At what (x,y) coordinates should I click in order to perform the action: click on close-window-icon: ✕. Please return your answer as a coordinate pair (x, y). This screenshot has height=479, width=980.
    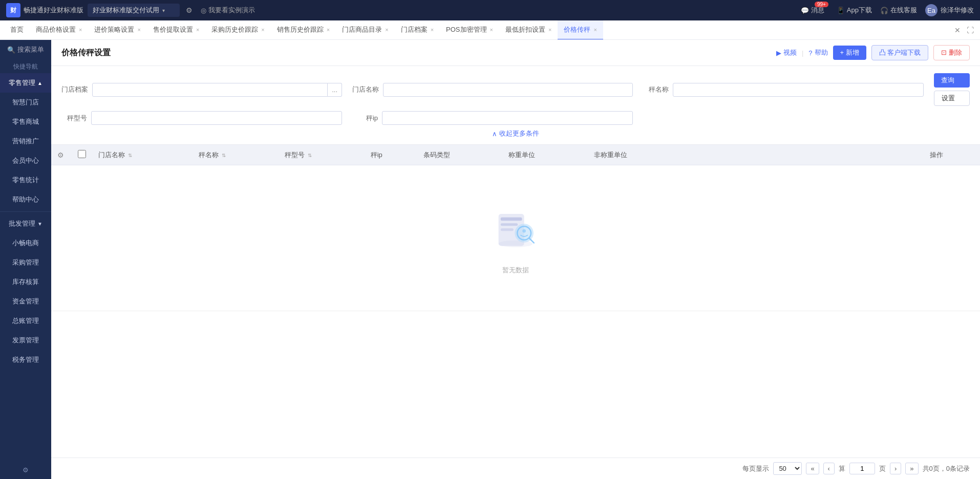
    Looking at the image, I should click on (957, 30).